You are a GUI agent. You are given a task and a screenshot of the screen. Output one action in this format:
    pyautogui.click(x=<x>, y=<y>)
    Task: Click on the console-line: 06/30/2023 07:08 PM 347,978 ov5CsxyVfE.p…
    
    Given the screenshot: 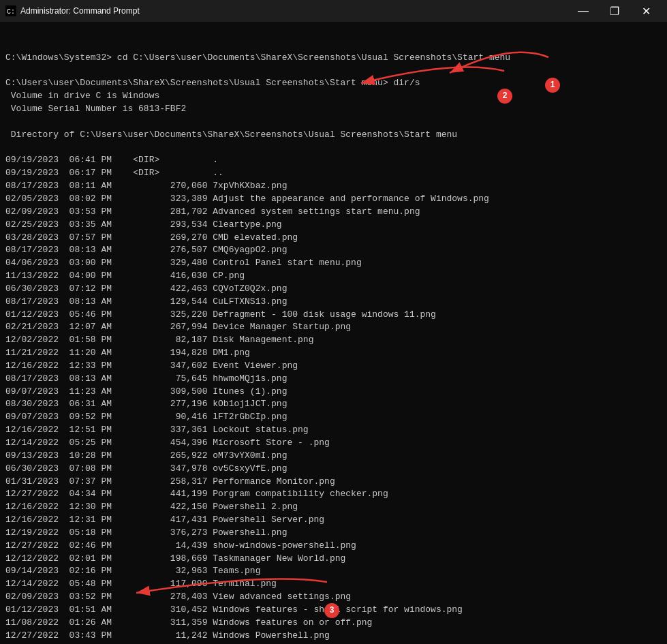 What is the action you would take?
    pyautogui.click(x=334, y=469)
    